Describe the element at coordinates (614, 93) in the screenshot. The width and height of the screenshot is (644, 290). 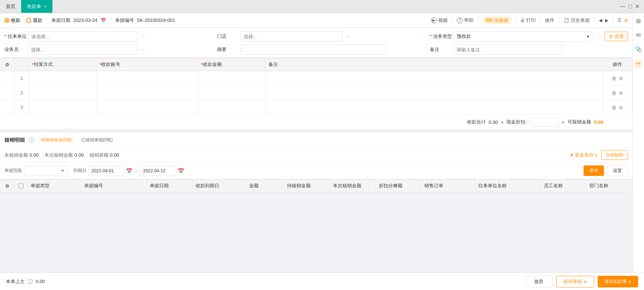
I see `row2-delete-icon: 🗑` at that location.